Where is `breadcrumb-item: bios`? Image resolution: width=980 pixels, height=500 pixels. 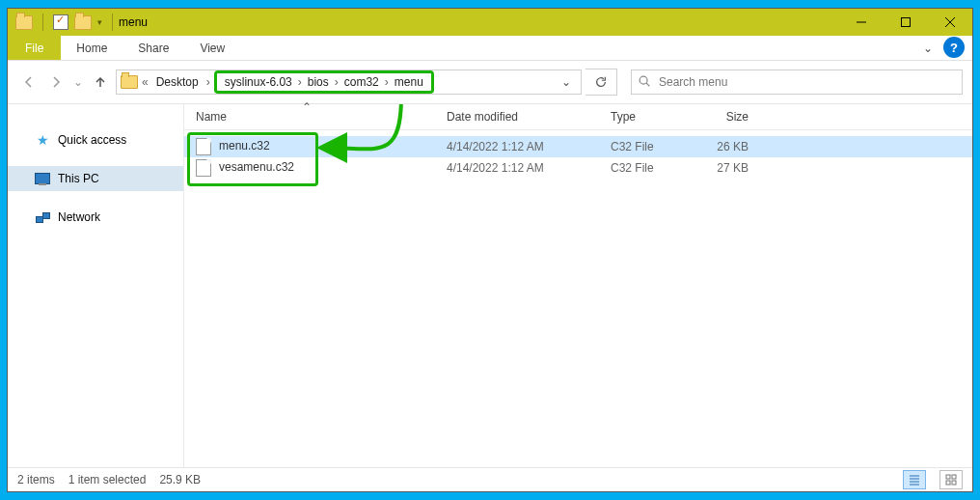
breadcrumb-item: bios is located at coordinates (318, 82).